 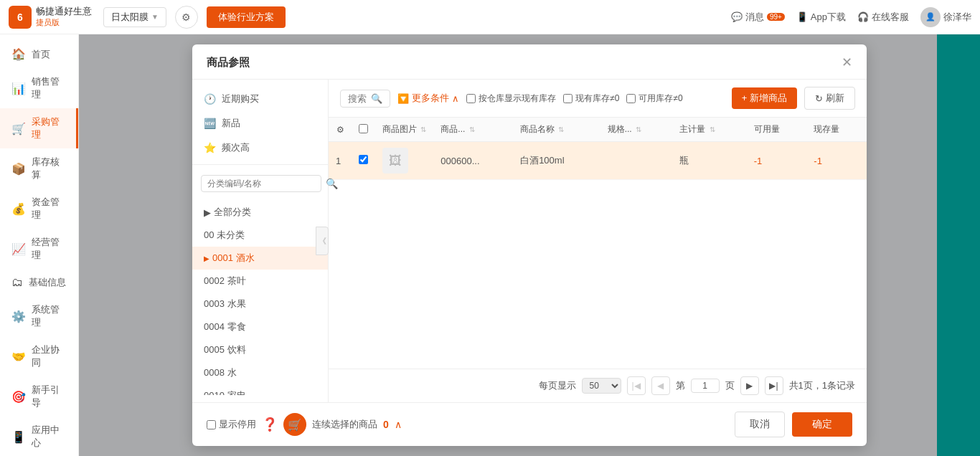 I want to click on filter-button: 🔽 更多条件 ∧, so click(x=428, y=98).